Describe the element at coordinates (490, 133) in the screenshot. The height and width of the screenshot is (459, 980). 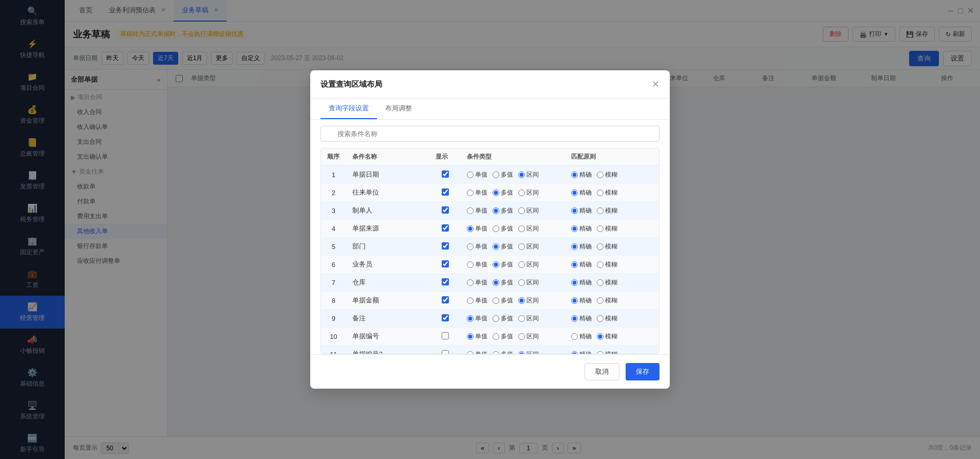
I see `modal-search-input` at that location.